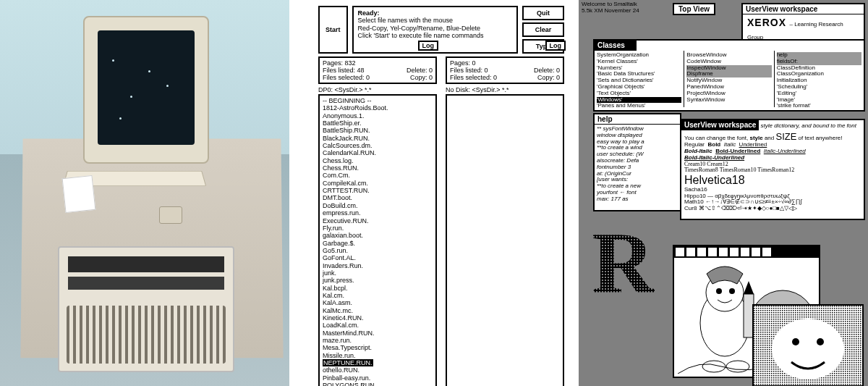 Image resolution: width=868 pixels, height=386 pixels. I want to click on log-button-left: Log, so click(428, 46).